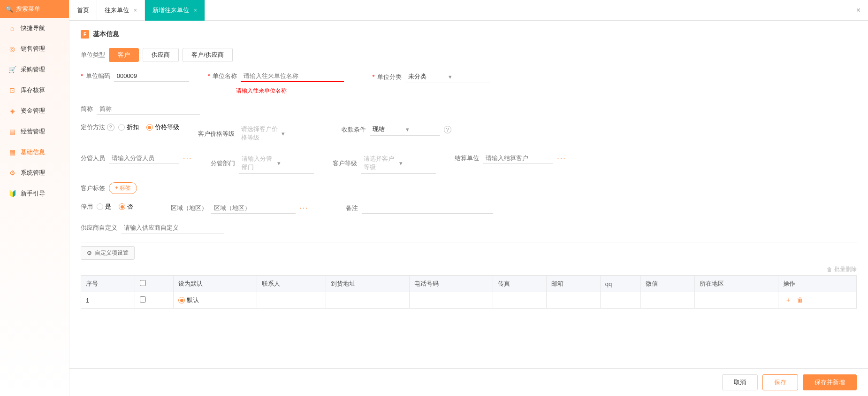 This screenshot has height=396, width=868. I want to click on contacts-table: 序号 设为默认 联系人 到货地址 电话号码 传真 邮箱 qq 微信 所在地区 操…, so click(469, 292).